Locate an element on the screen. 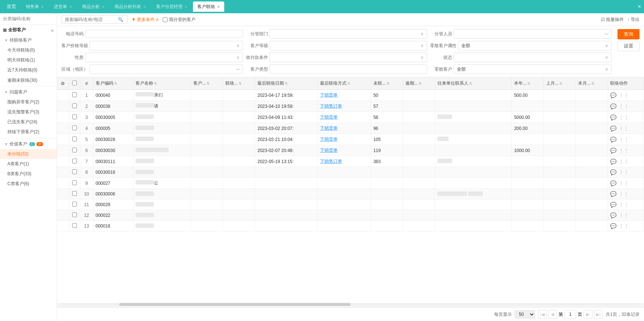 This screenshot has width=644, height=321. first-page-btn: |◀ is located at coordinates (542, 314).